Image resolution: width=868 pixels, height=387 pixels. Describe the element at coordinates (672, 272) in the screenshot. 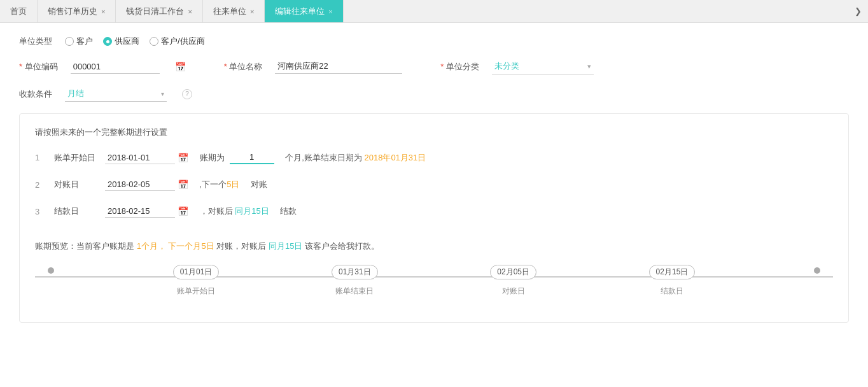

I see `timeline-badge-4: 02月15日` at that location.